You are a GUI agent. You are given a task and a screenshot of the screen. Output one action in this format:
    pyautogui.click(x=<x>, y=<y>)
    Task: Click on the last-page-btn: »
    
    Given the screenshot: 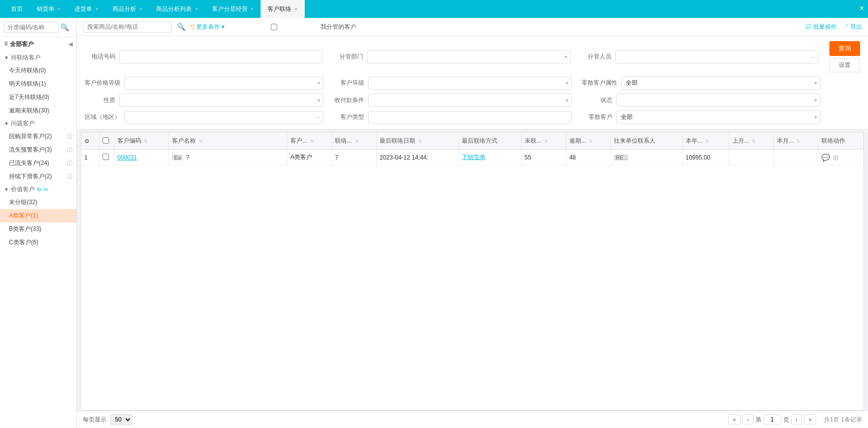 What is the action you would take?
    pyautogui.click(x=811, y=420)
    